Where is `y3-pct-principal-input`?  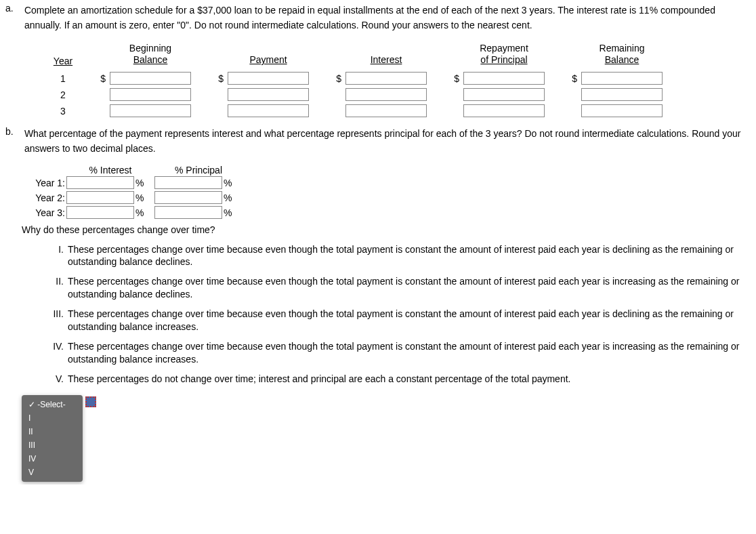 y3-pct-principal-input is located at coordinates (188, 213).